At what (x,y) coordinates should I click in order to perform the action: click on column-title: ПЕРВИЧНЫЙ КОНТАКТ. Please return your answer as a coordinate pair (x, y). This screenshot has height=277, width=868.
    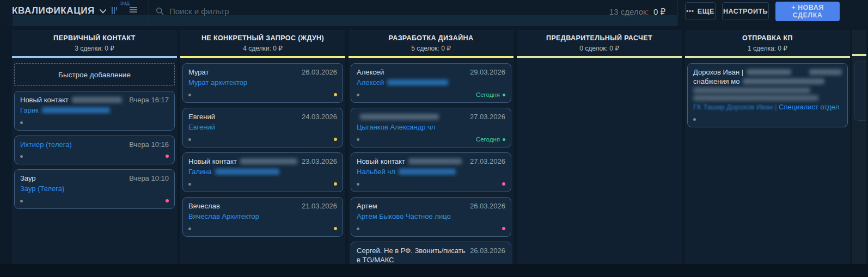
    Looking at the image, I should click on (95, 38).